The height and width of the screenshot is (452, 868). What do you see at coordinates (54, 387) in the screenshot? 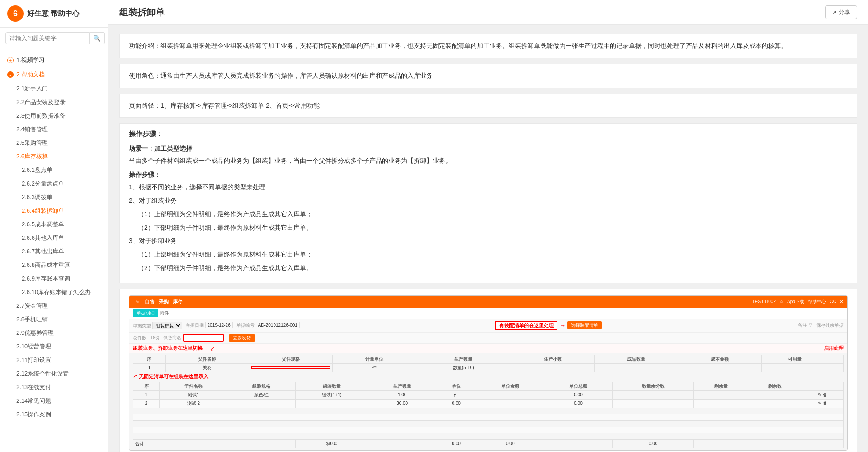
I see `sidebar-item-payment: 2.13在线支付` at bounding box center [54, 387].